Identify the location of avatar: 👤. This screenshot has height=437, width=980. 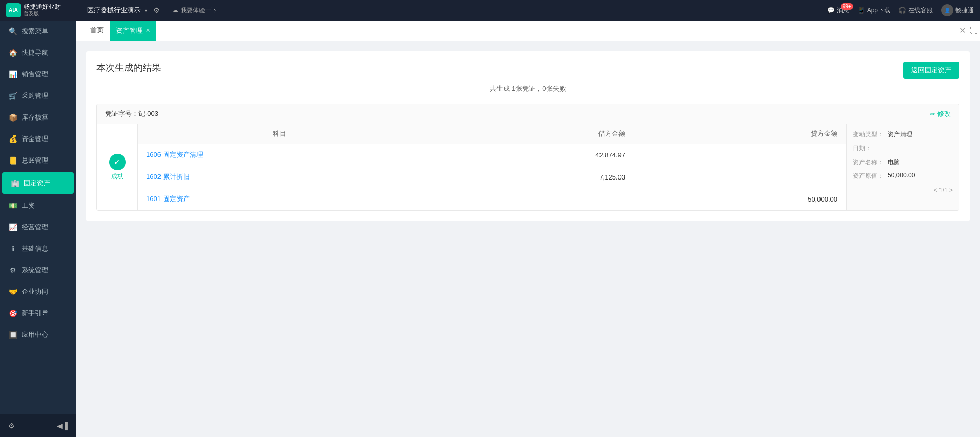
(947, 10).